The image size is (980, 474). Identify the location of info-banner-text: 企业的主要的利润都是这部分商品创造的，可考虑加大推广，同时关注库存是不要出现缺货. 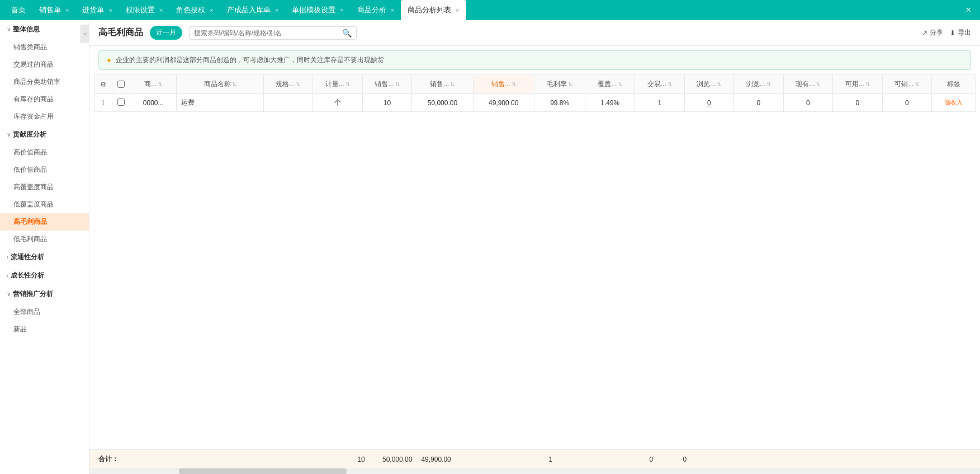
(250, 60).